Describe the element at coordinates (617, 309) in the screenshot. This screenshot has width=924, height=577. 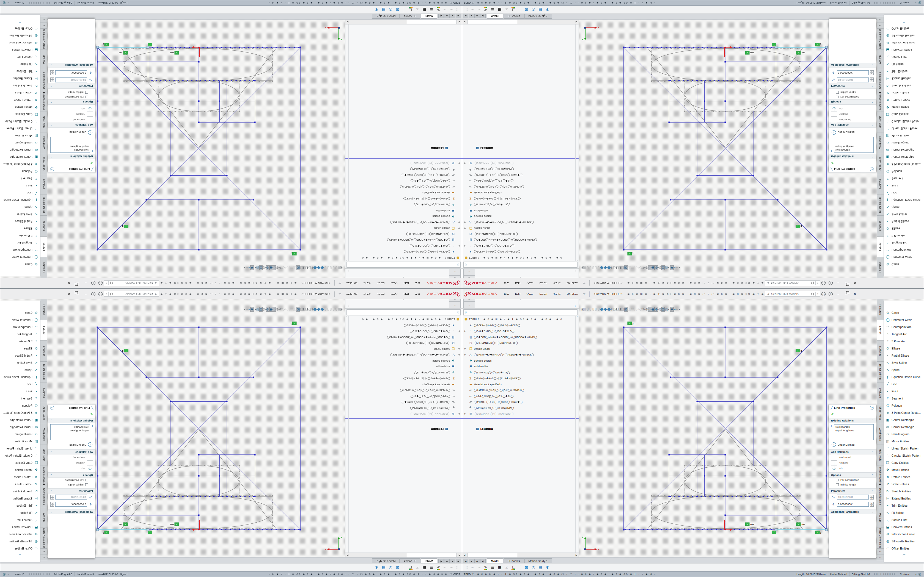
I see `hud-tool-icon: ◧` at that location.